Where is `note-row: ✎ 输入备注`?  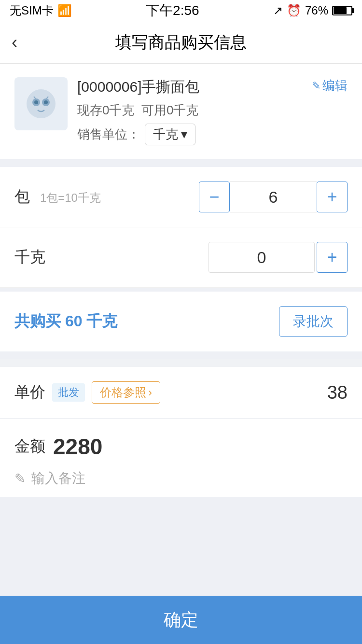 note-row: ✎ 输入备注 is located at coordinates (181, 478).